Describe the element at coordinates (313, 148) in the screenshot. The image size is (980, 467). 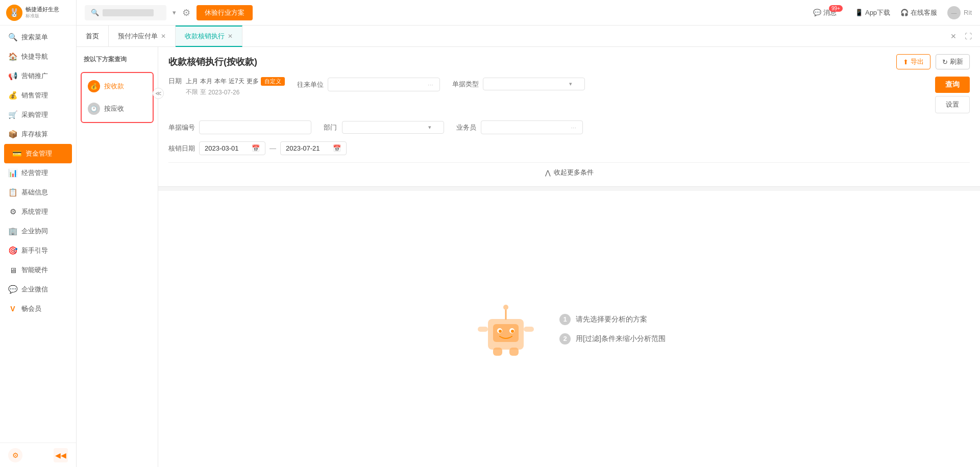
I see `verify-date-end-input: 2023-07-21 📅` at that location.